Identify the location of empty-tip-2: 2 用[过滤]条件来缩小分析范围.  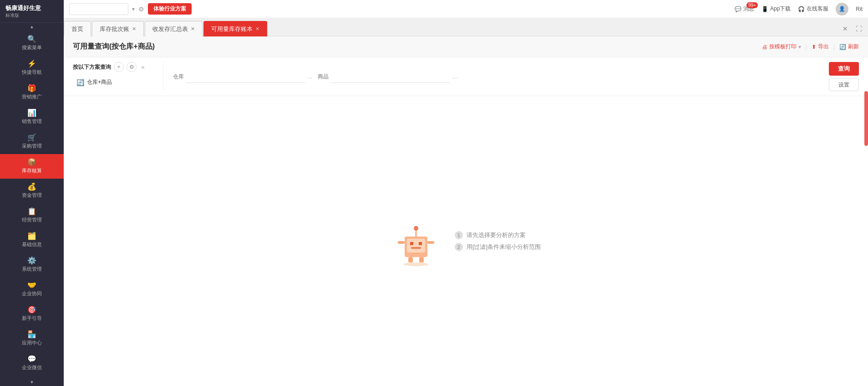
(498, 247).